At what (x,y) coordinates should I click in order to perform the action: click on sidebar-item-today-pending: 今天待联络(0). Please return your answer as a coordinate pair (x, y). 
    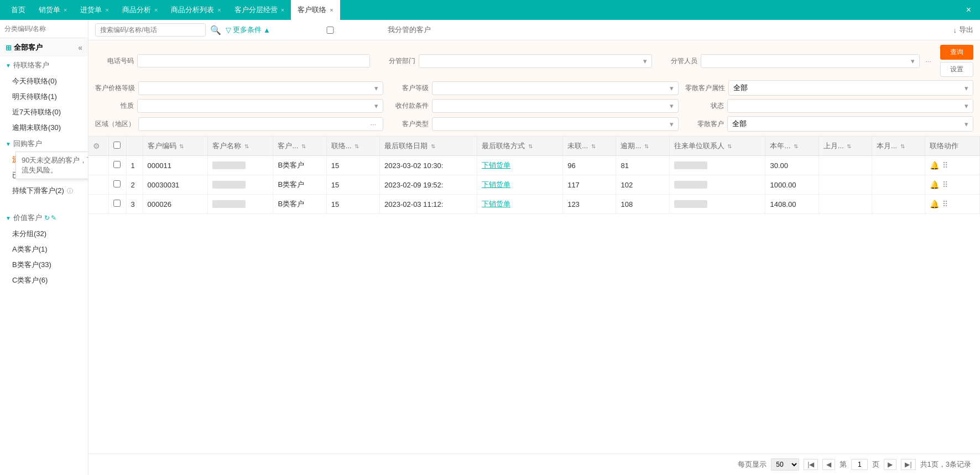
    Looking at the image, I should click on (44, 81).